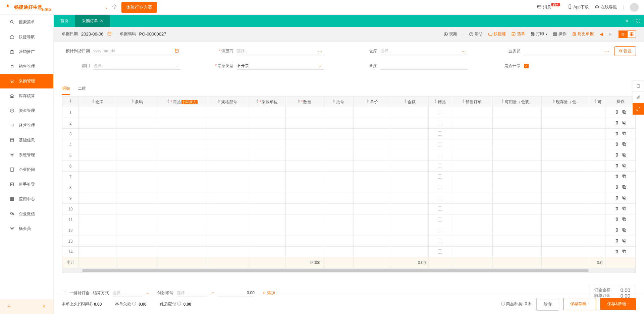 This screenshot has width=644, height=314. What do you see at coordinates (27, 155) in the screenshot?
I see `sidebar-item-system: 系统管理` at bounding box center [27, 155].